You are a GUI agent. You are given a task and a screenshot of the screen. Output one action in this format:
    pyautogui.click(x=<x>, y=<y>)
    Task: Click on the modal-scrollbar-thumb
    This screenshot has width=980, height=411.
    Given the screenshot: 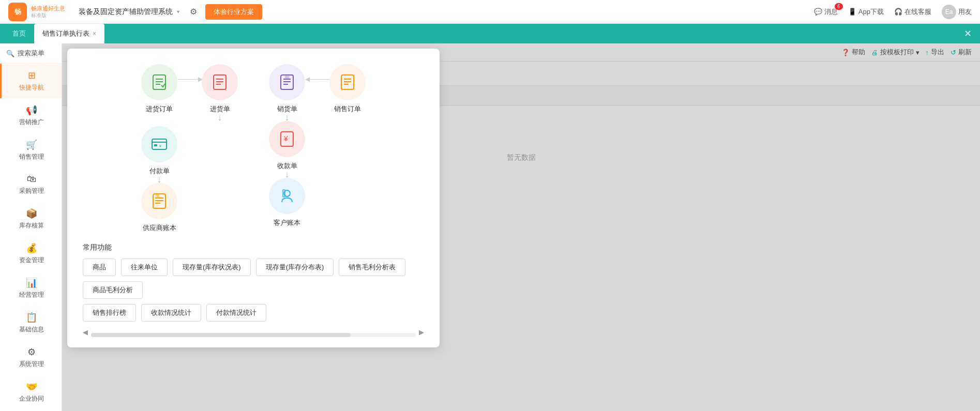 What is the action you would take?
    pyautogui.click(x=221, y=335)
    